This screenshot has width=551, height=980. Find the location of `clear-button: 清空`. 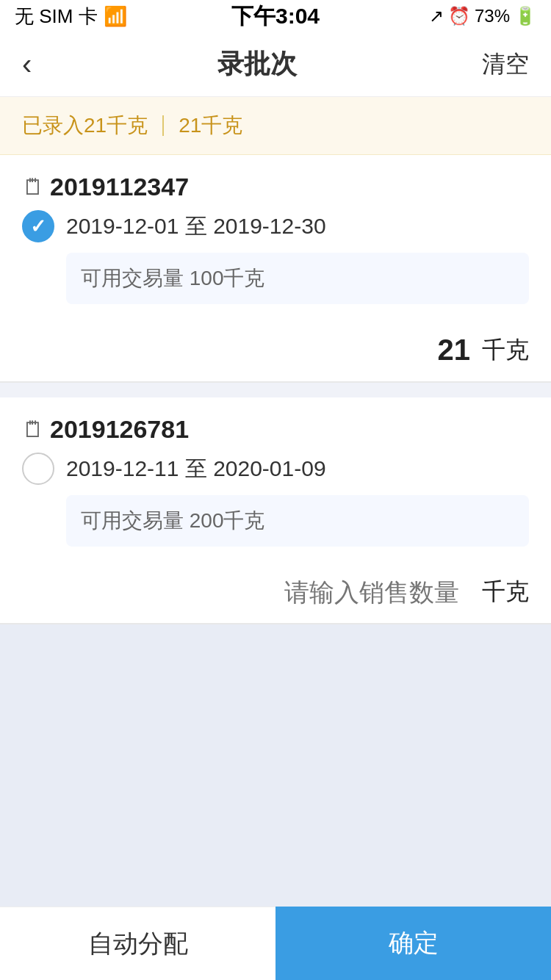

clear-button: 清空 is located at coordinates (505, 65).